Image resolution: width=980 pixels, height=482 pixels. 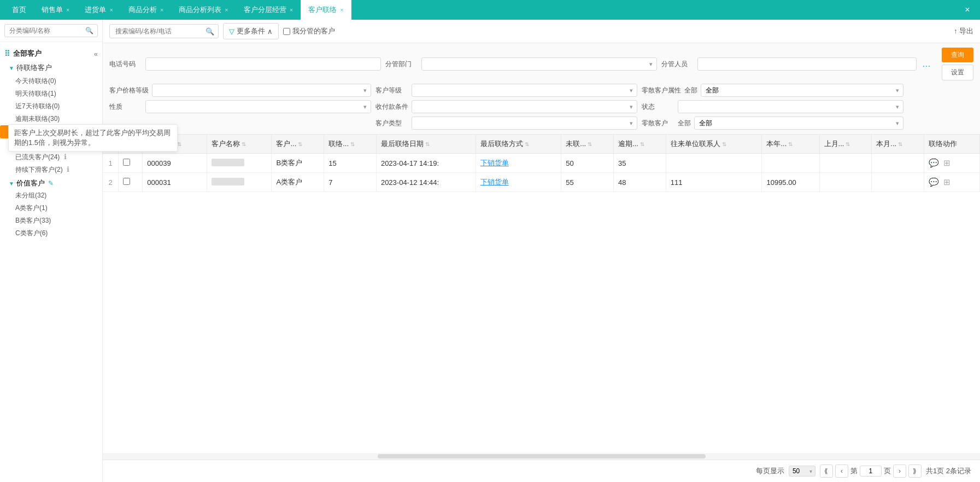 I want to click on status-select, so click(x=790, y=107).